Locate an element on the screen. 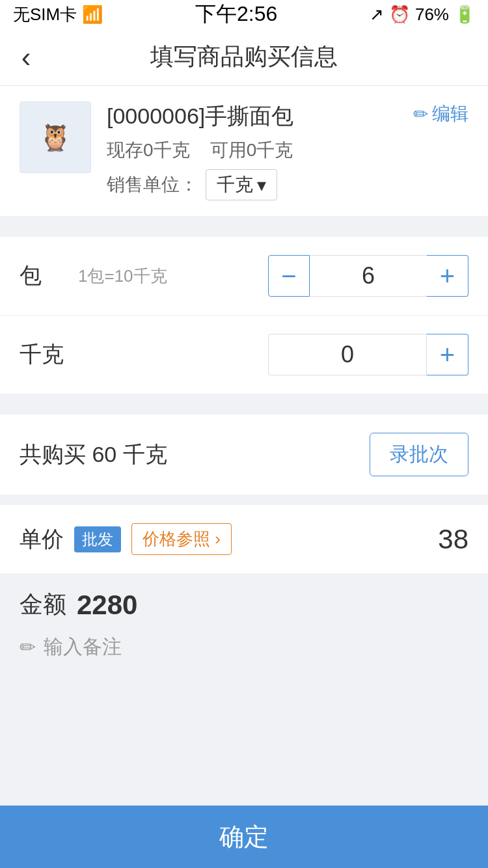  product-card: 🦉 [0000006]手撕面包 ✏ 编辑 现存0千克 可用0千克 销售单位： 千… is located at coordinates (244, 151).